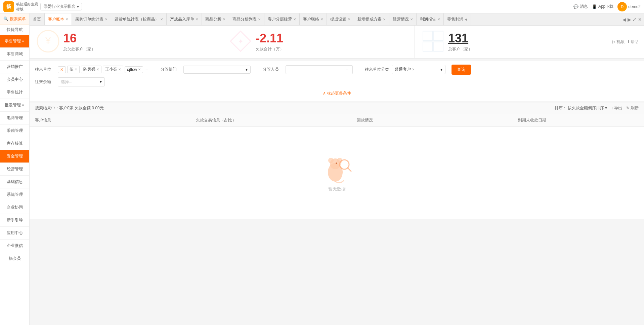 This screenshot has width=644, height=325. I want to click on tab-profit-report: 利润报告 ✕, so click(430, 20).